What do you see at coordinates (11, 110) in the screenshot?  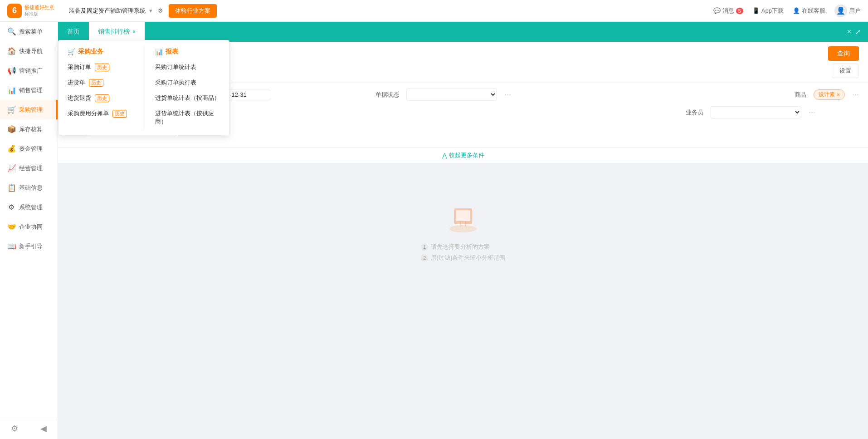 I see `purchase-icon: 🛒` at bounding box center [11, 110].